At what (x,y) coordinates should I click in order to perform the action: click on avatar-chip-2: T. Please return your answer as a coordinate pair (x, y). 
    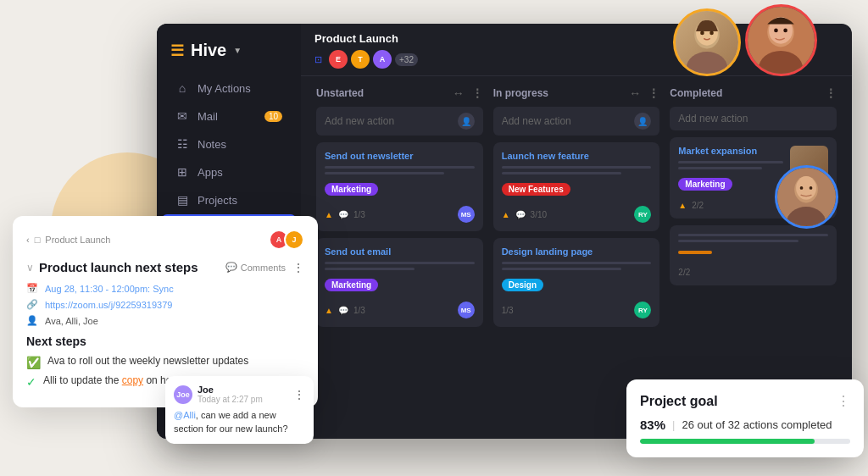
    Looking at the image, I should click on (360, 59).